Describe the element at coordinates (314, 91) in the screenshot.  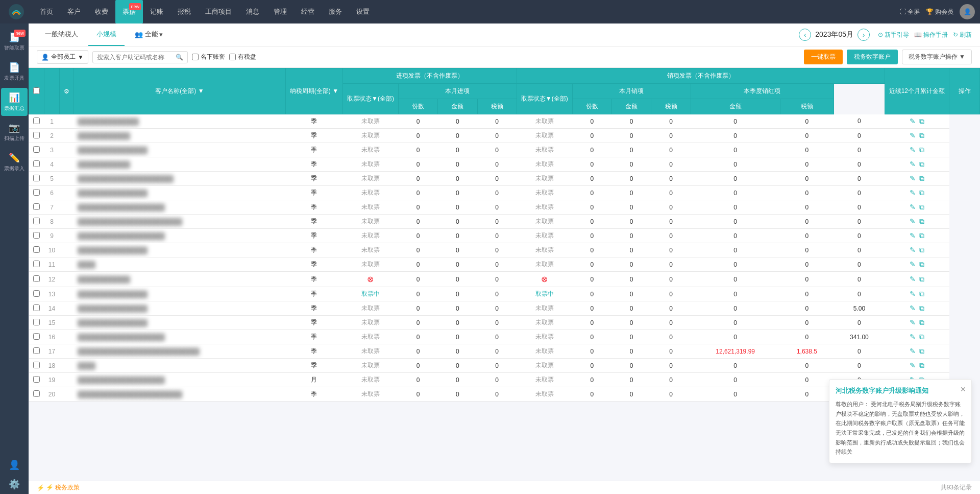
I see `th-period: 纳税周期(全部) ▼` at that location.